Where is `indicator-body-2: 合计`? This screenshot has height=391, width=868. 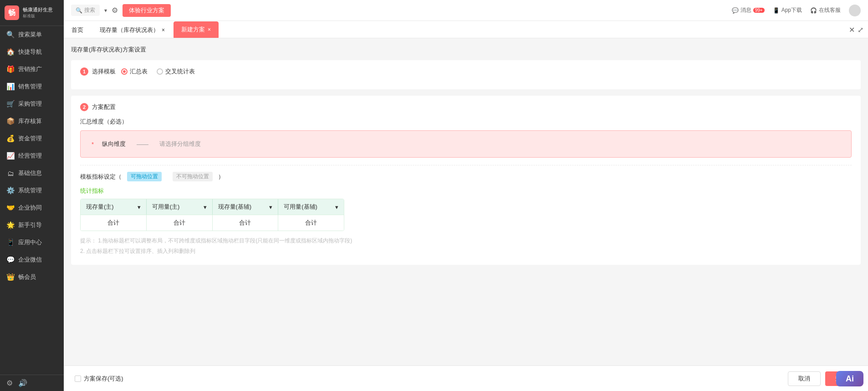 indicator-body-2: 合计 is located at coordinates (179, 223).